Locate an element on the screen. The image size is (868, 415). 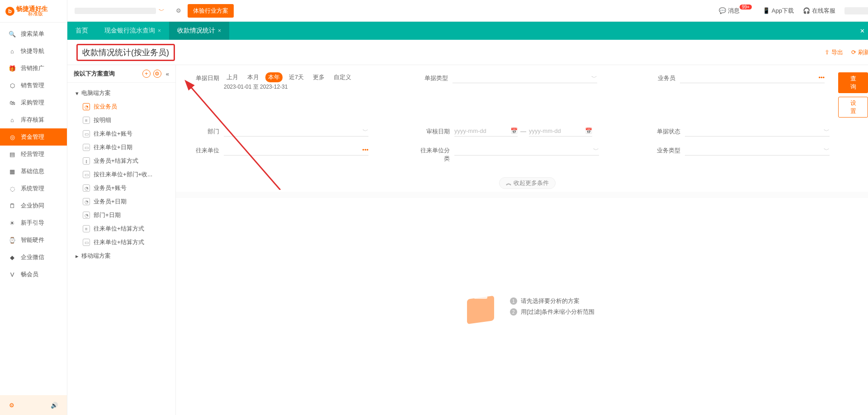
sidebar-item-6: ◎资金管理 is located at coordinates (33, 137).